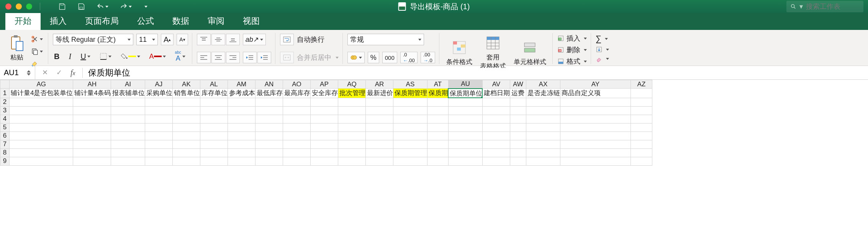 The image size is (868, 237). What do you see at coordinates (37, 51) in the screenshot?
I see `copy-button` at bounding box center [37, 51].